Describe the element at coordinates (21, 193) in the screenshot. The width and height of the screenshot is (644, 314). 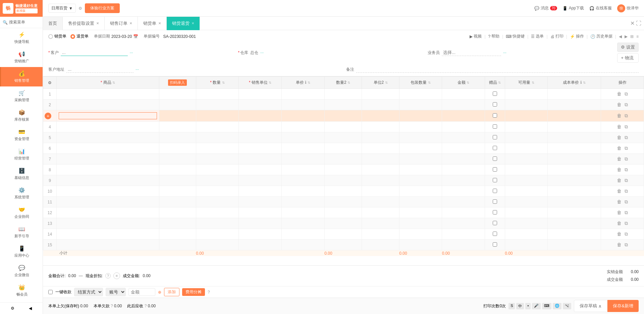
I see `sidebar-item-system: ⚙️ 系统管理` at that location.